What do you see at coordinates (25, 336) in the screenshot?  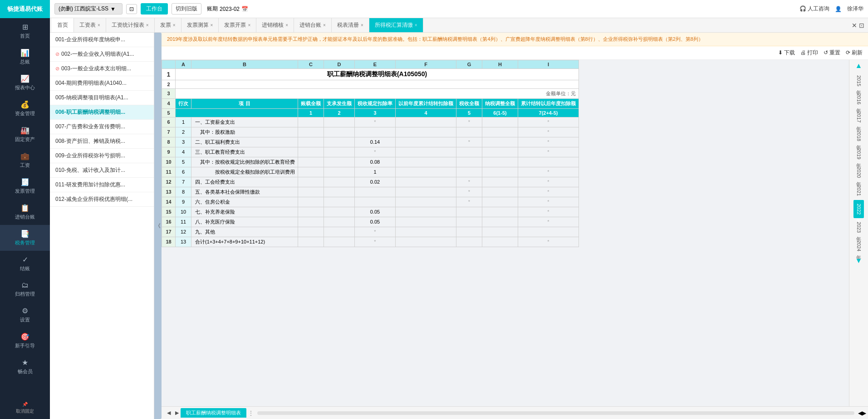 I see `guide-icon: 🎯` at bounding box center [25, 336].